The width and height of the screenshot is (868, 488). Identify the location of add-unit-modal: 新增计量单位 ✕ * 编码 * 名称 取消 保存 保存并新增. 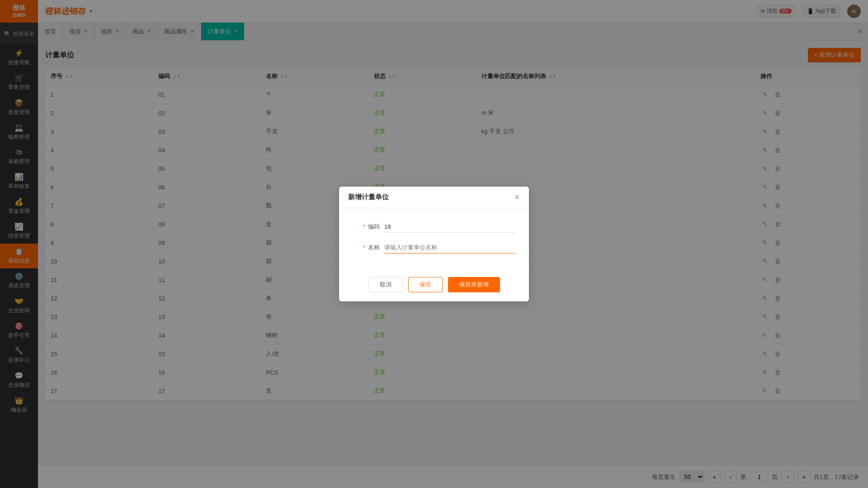
(434, 244).